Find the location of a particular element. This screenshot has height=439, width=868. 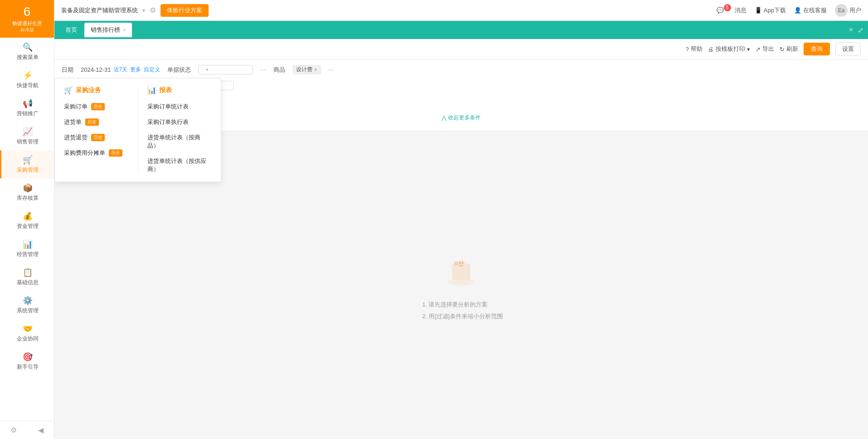

dropdown-purchase-order-stat: 采购订单统计表 is located at coordinates (180, 107).